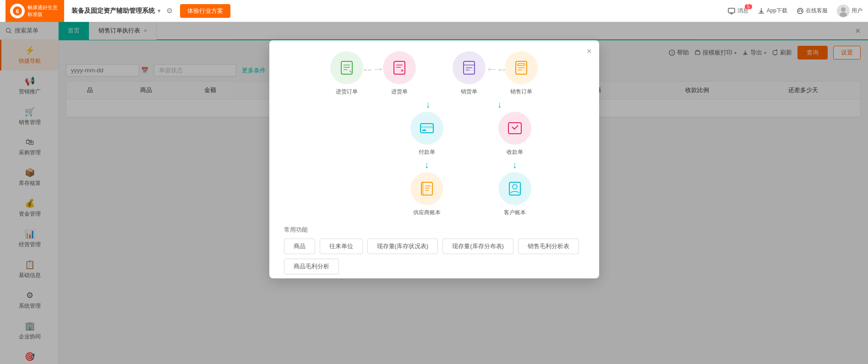 The image size is (868, 364). Describe the element at coordinates (515, 189) in the screenshot. I see `customer-ledger-circle` at that location.